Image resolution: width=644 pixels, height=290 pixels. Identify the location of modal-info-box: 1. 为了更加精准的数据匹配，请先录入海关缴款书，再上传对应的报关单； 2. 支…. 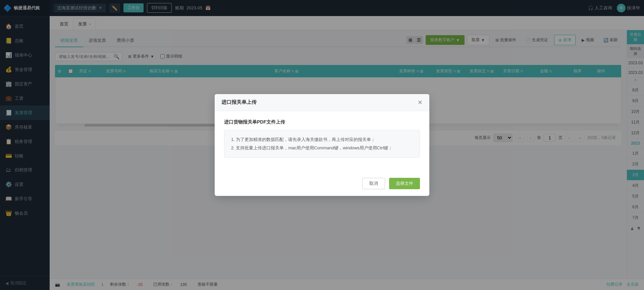
(322, 144).